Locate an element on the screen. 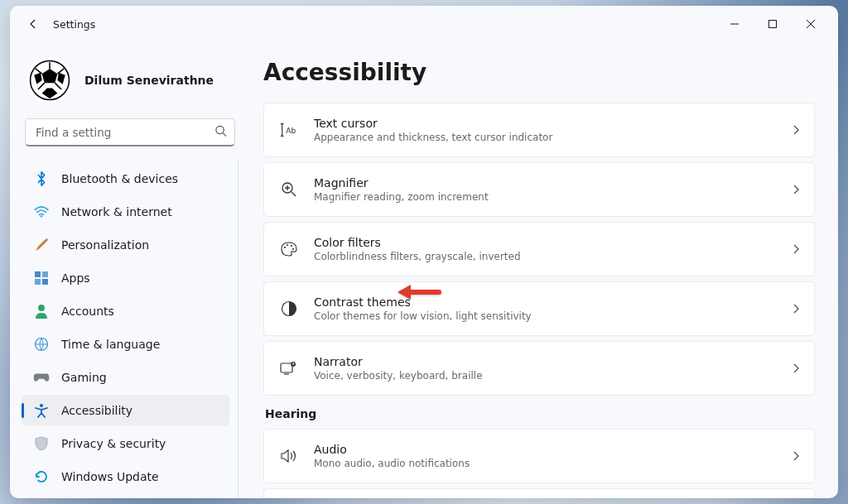 The height and width of the screenshot is (504, 848). card-subtitle: Voice, verbosity, keyboard, braille is located at coordinates (546, 376).